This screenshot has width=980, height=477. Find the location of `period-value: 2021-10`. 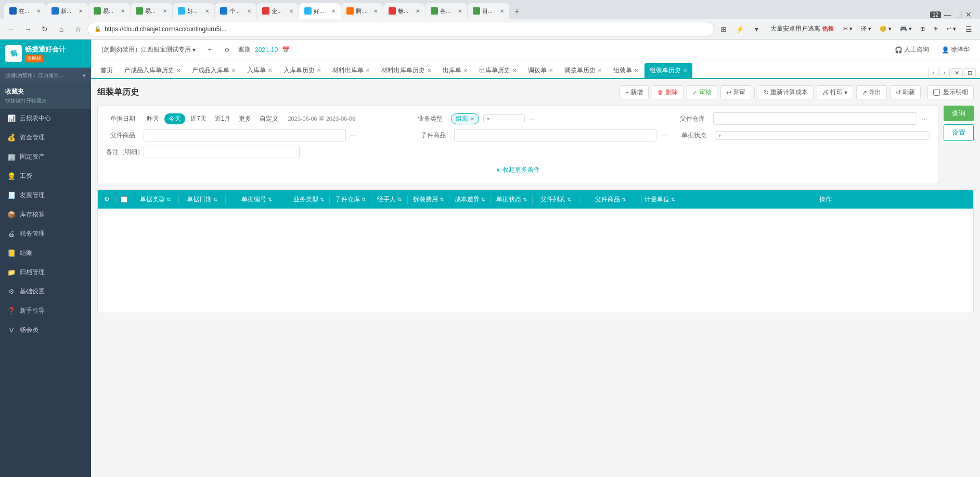

period-value: 2021-10 is located at coordinates (266, 50).